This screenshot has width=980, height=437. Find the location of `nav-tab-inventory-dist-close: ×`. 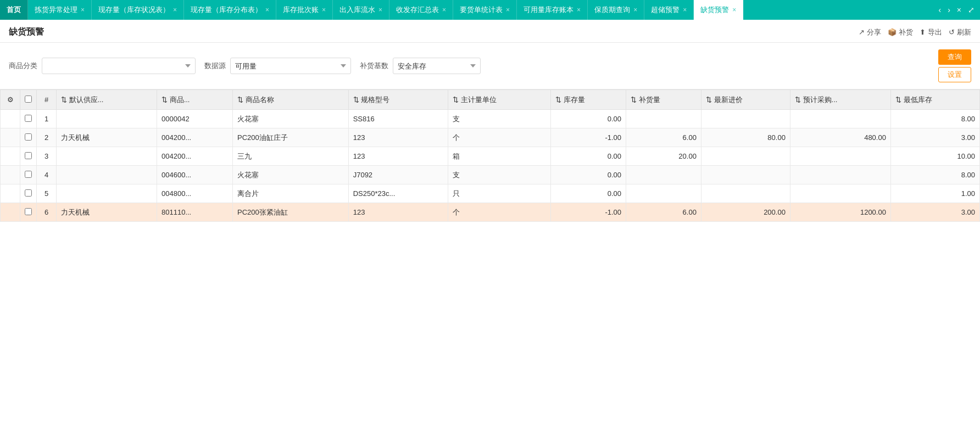

nav-tab-inventory-dist-close: × is located at coordinates (267, 10).